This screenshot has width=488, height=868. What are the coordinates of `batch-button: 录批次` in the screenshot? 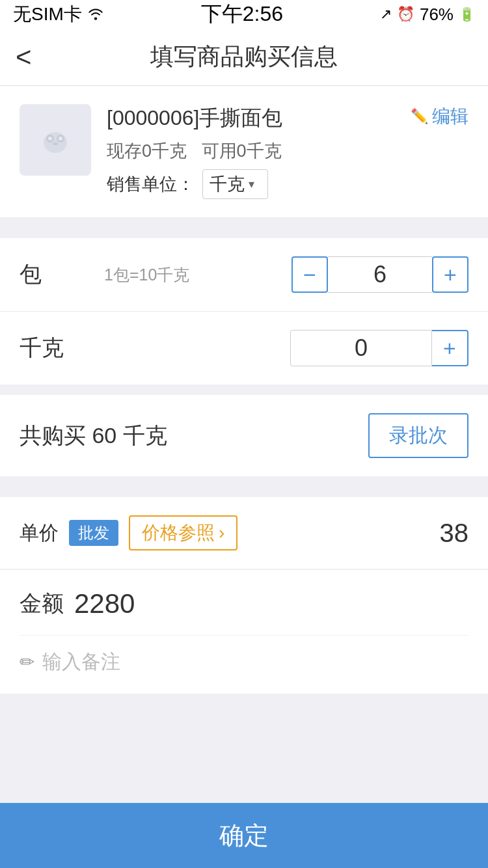 It's located at (418, 436).